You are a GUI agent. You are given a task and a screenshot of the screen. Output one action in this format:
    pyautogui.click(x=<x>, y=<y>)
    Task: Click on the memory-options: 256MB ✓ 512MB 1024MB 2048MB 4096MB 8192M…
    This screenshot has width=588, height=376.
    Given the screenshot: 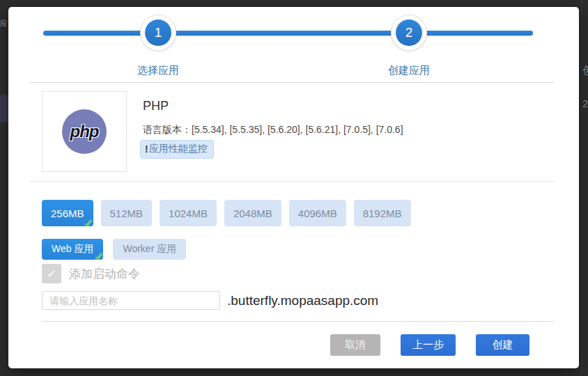 What is the action you would take?
    pyautogui.click(x=226, y=213)
    